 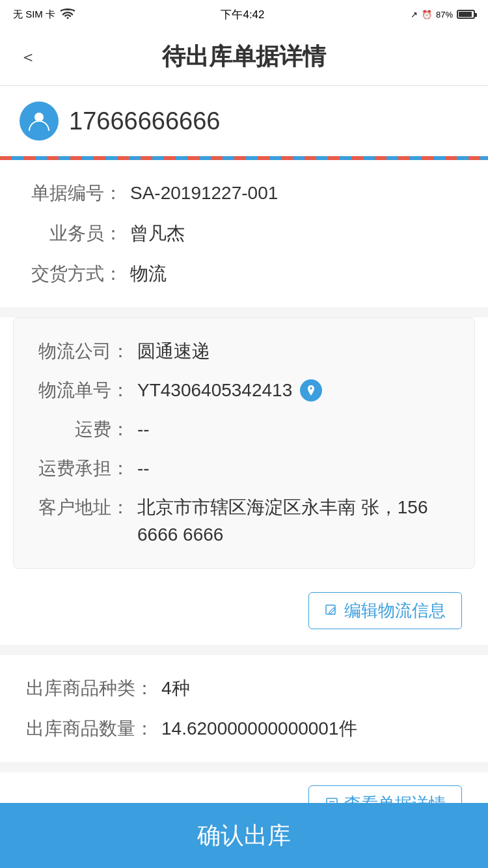 What do you see at coordinates (244, 14) in the screenshot?
I see `status-bar: 无 SIM 卡 下午4:42 ↗ ⏰ 87%` at bounding box center [244, 14].